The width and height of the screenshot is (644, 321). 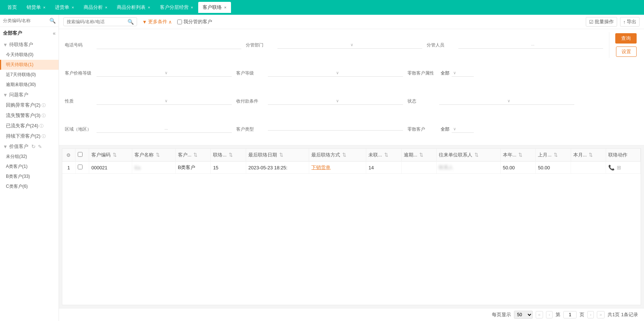 What do you see at coordinates (591, 315) in the screenshot?
I see `next-page-btn: ›` at bounding box center [591, 315].